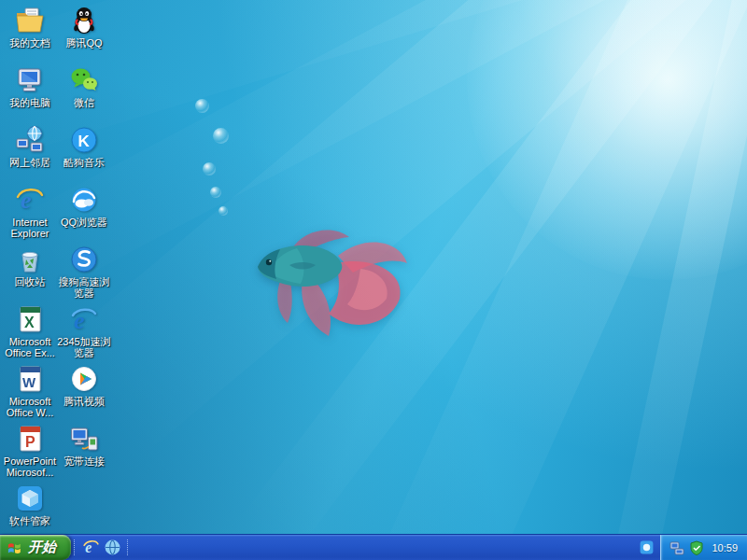  Describe the element at coordinates (84, 155) in the screenshot. I see `desktop-icon-kugou-music: K酷狗音乐` at that location.